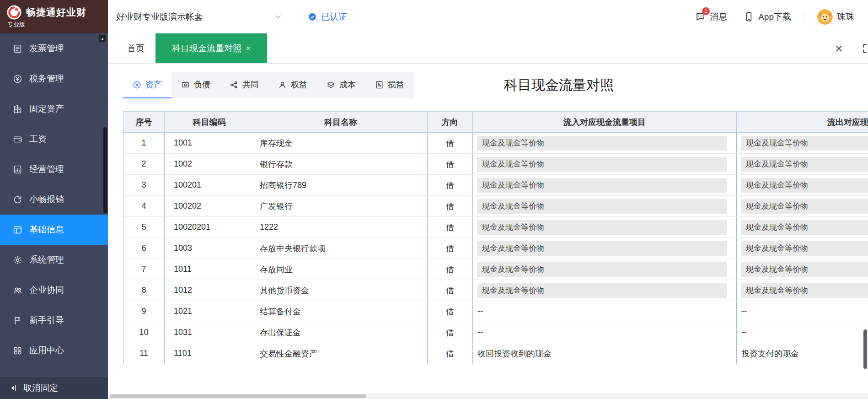 The image size is (868, 399). I want to click on cell-inflow: 收回投资收到的现金, so click(605, 354).